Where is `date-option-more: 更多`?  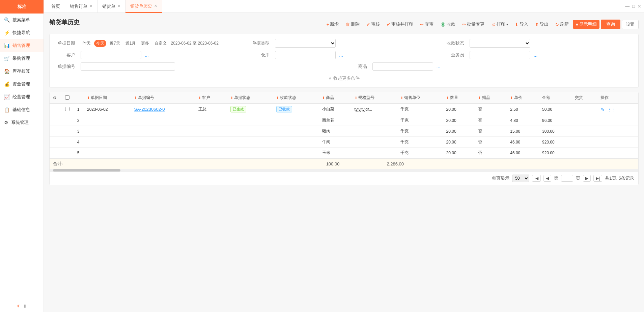
date-option-more: 更多 is located at coordinates (145, 43).